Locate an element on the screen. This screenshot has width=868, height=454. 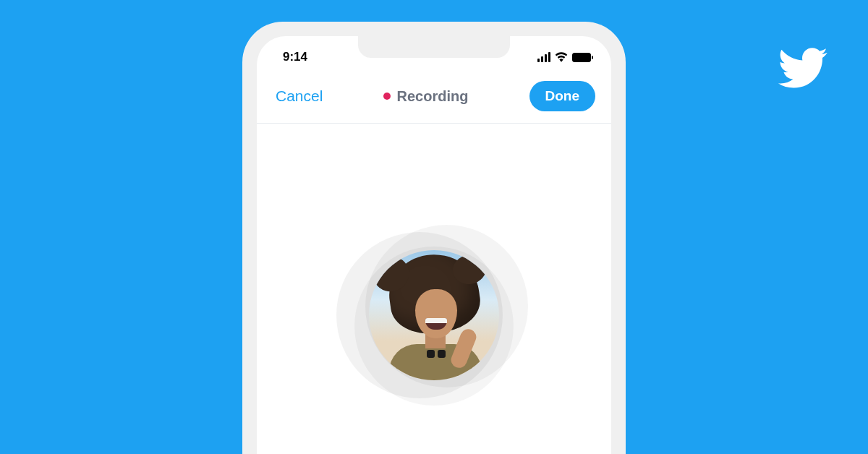
recording-status: Recording is located at coordinates (425, 97).